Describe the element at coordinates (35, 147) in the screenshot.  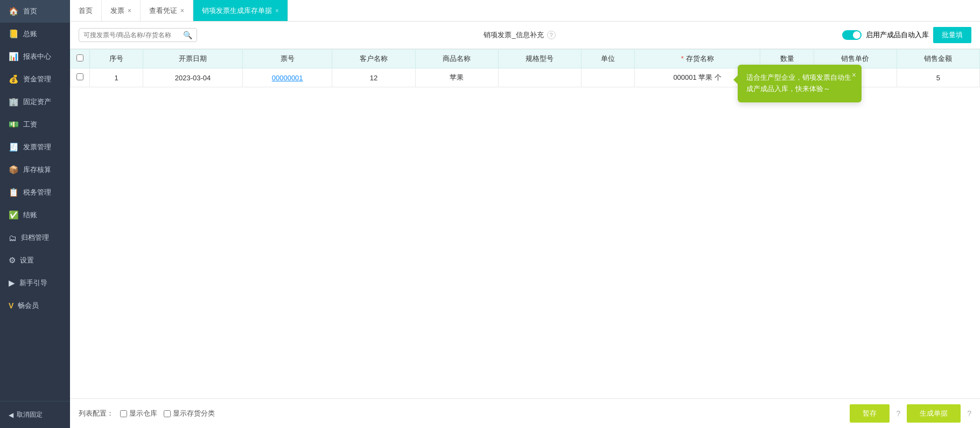
I see `sidebar-item-invoice-mgmt: 🧾 发票管理` at that location.